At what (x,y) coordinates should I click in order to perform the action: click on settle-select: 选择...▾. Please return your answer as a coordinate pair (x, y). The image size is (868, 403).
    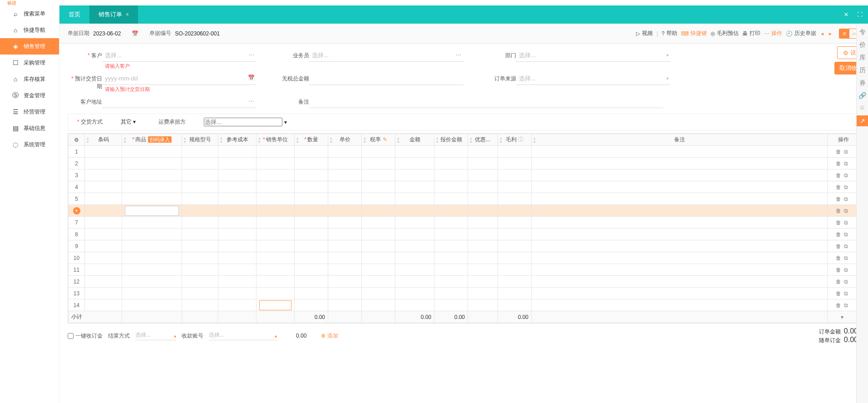
    Looking at the image, I should click on (156, 336).